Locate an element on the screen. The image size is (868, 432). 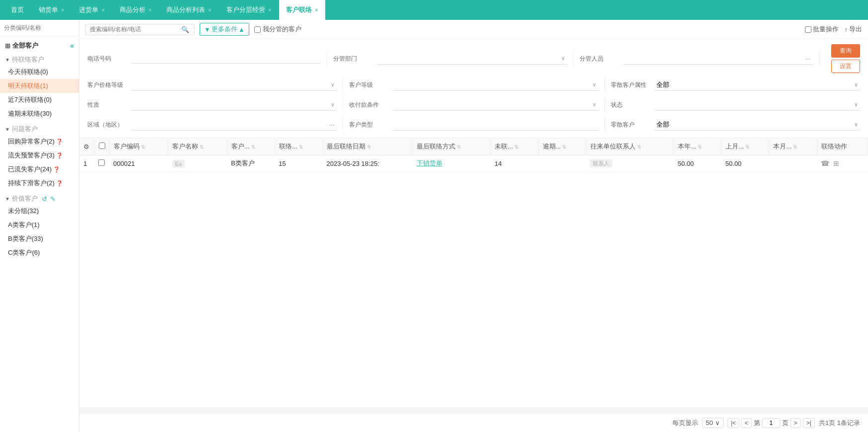
retail-attr-select: 全部 ∨ is located at coordinates (757, 85).